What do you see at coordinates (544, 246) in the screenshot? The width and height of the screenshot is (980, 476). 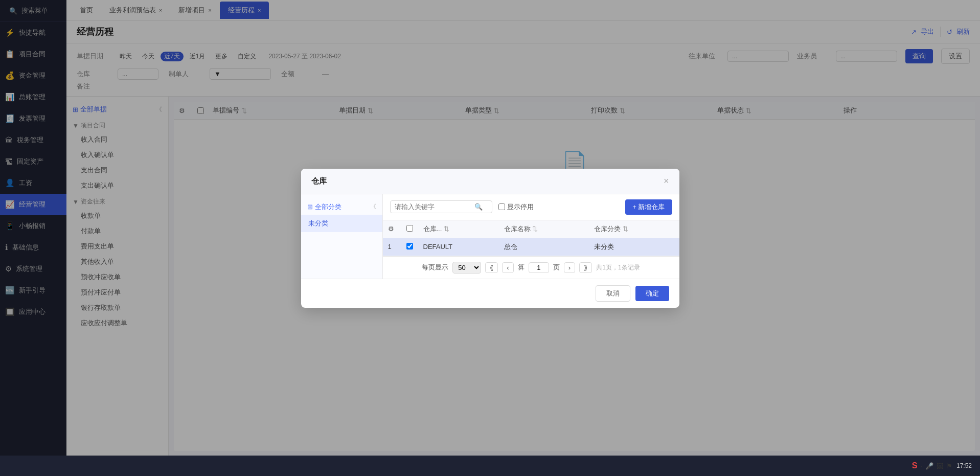 I see `row-name: 总仓` at bounding box center [544, 246].